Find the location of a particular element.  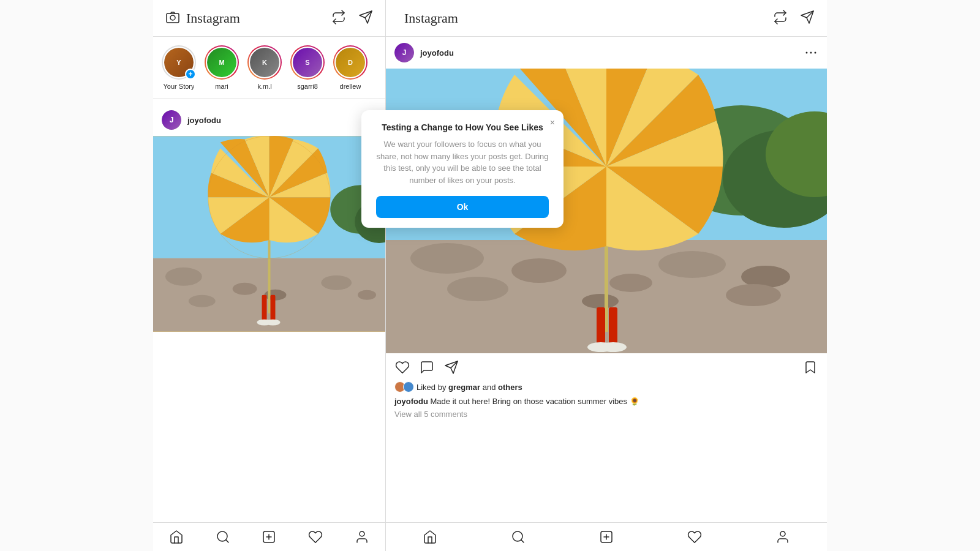

post-more-right is located at coordinates (811, 53).